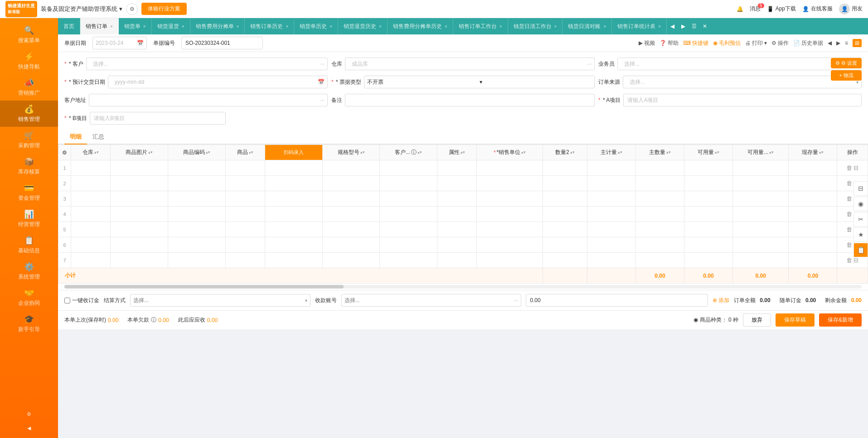 Image resolution: width=868 pixels, height=438 pixels. Describe the element at coordinates (856, 260) in the screenshot. I see `row-7-copy-button: ⊟` at that location.